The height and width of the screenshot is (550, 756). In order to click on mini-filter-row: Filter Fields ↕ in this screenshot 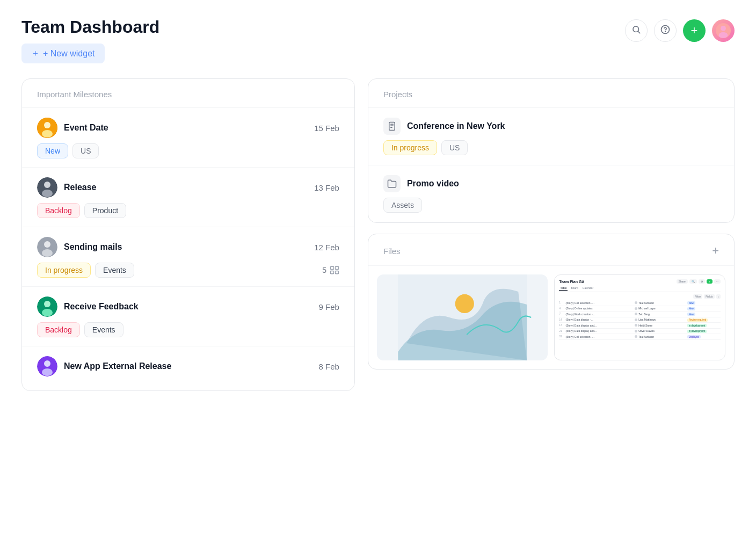, I will do `click(640, 296)`.